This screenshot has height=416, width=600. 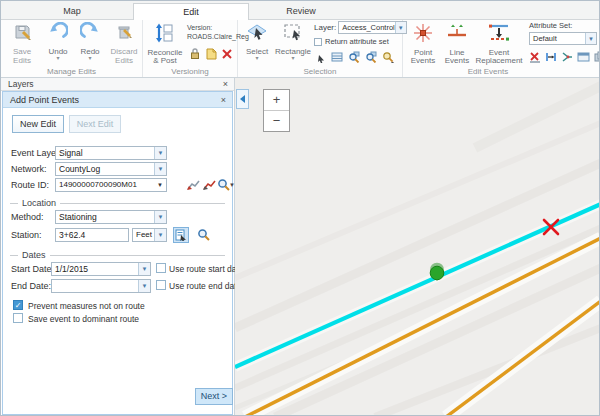 I want to click on group-selection: Select ▾ Rectangle ▾ Layer: Access_Contr…, so click(x=320, y=48).